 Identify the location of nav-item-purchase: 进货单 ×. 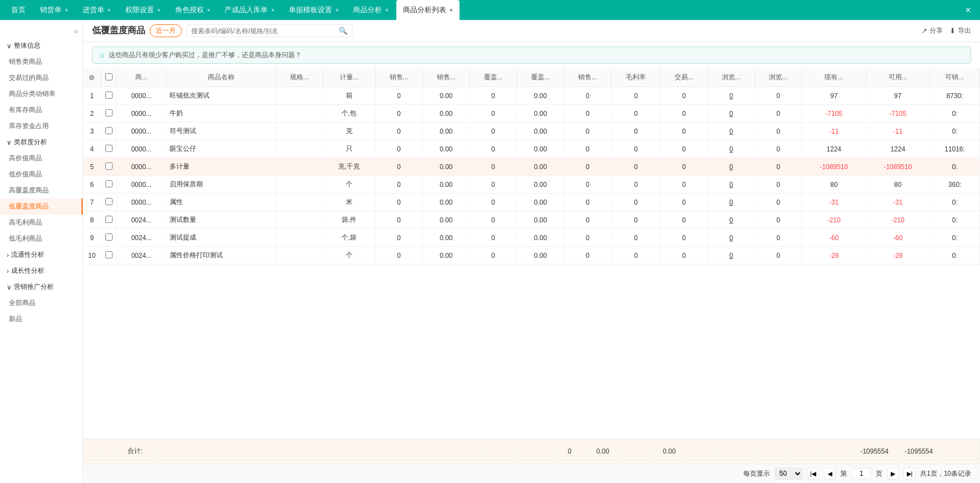
(96, 10).